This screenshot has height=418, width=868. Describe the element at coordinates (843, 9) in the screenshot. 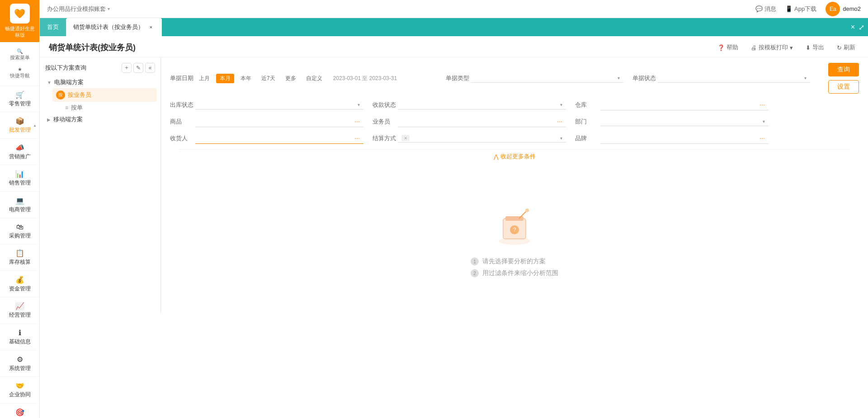

I see `user-menu: Ea demo2` at that location.